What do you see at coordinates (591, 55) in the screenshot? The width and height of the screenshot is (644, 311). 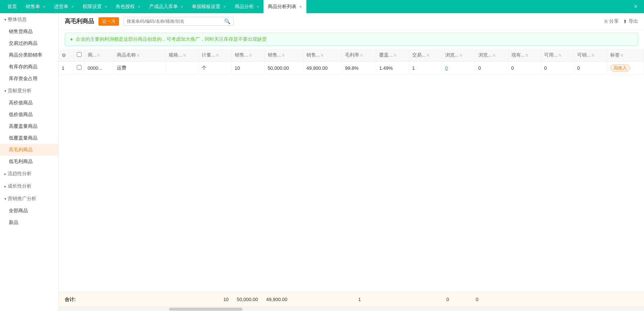 I see `col-saleable: 可销...⇅` at bounding box center [591, 55].